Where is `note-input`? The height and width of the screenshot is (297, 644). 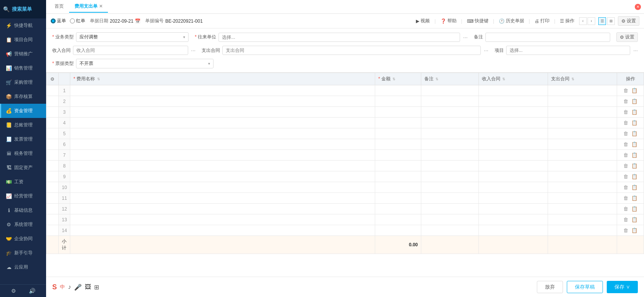 note-input is located at coordinates (548, 37).